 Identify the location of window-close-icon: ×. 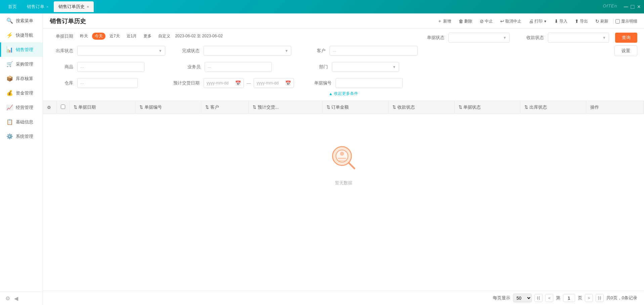
(639, 7).